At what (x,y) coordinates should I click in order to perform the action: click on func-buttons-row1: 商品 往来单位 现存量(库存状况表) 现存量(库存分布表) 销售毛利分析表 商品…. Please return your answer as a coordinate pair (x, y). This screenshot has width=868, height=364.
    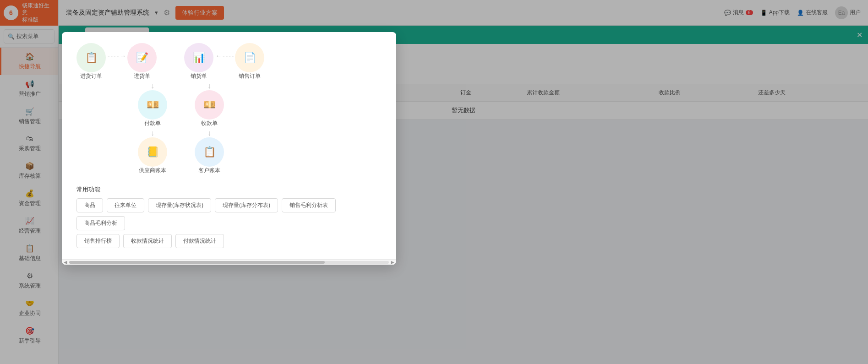
    Looking at the image, I should click on (229, 214).